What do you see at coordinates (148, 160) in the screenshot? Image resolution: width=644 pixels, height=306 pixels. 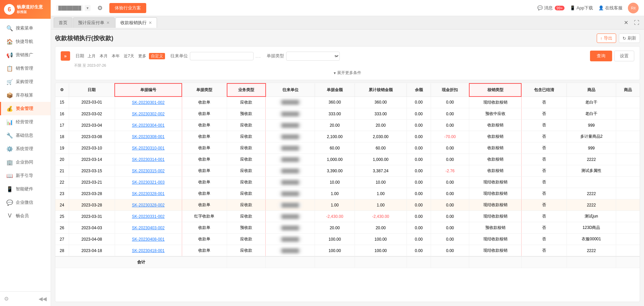 I see `cell-singleno: SK-20230314-001` at bounding box center [148, 160].